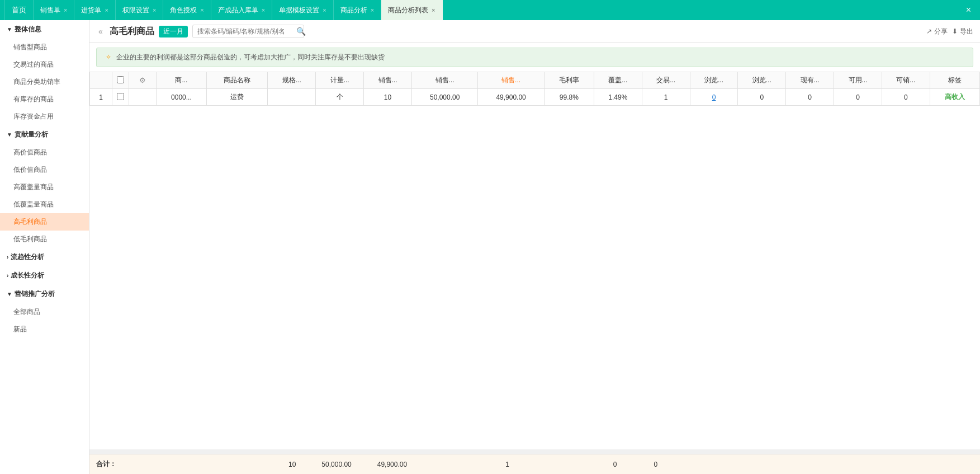 Image resolution: width=980 pixels, height=474 pixels. What do you see at coordinates (121, 81) in the screenshot?
I see `col-header-checkbox` at bounding box center [121, 81].